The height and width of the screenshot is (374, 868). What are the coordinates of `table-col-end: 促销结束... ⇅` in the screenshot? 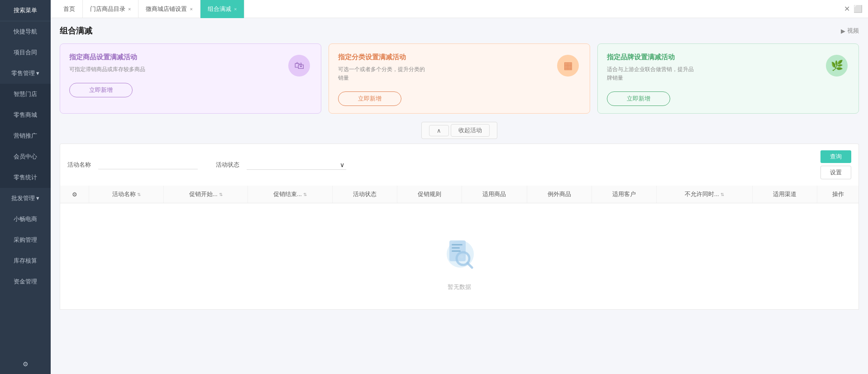 It's located at (290, 195).